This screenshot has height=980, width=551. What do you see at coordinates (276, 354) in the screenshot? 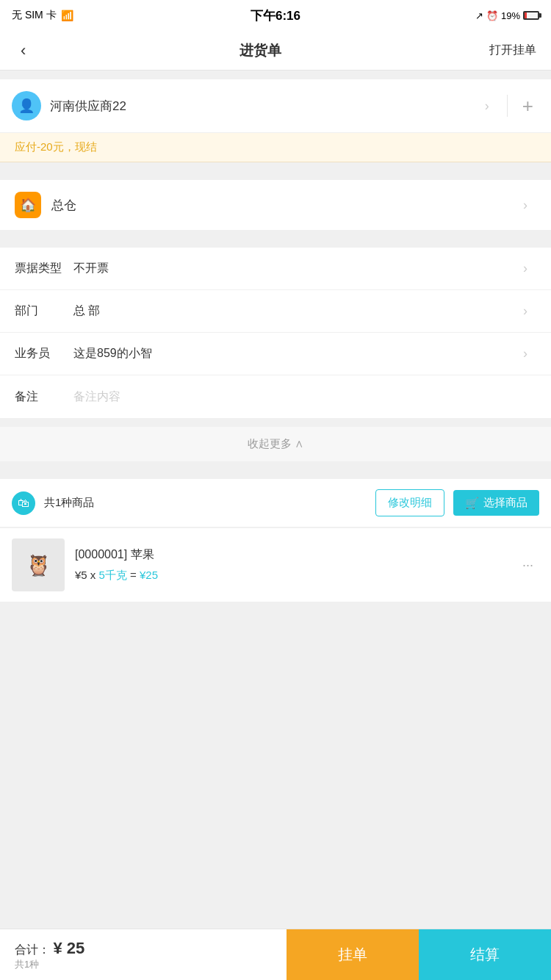
I see `salesperson-row: 业务员 这是859的小智 ›` at bounding box center [276, 354].